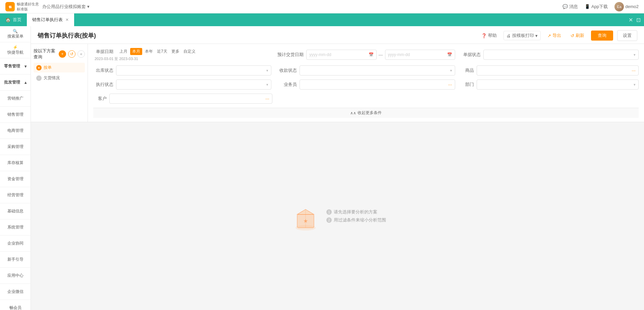  What do you see at coordinates (194, 70) in the screenshot?
I see `delivery-status-dropdown: ▾` at bounding box center [194, 70].